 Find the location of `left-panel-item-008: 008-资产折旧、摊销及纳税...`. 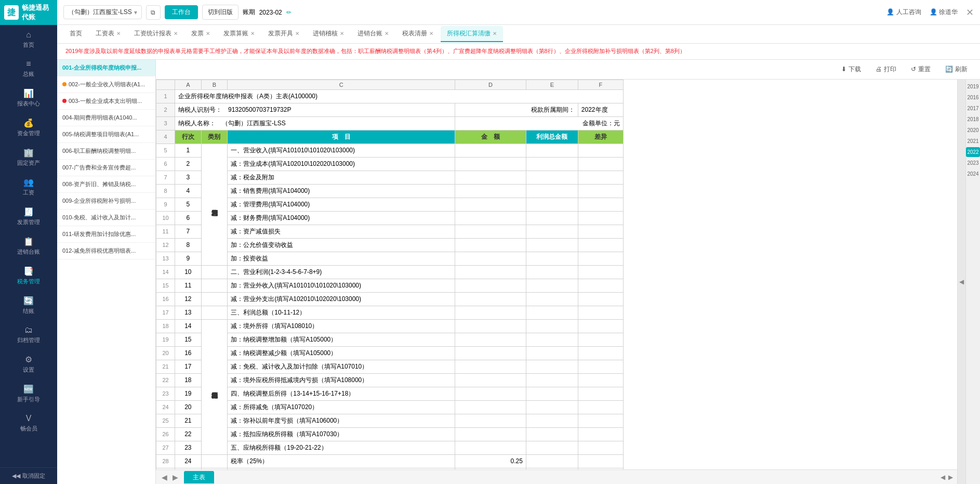

left-panel-item-008: 008-资产折旧、摊销及纳税... is located at coordinates (106, 185).